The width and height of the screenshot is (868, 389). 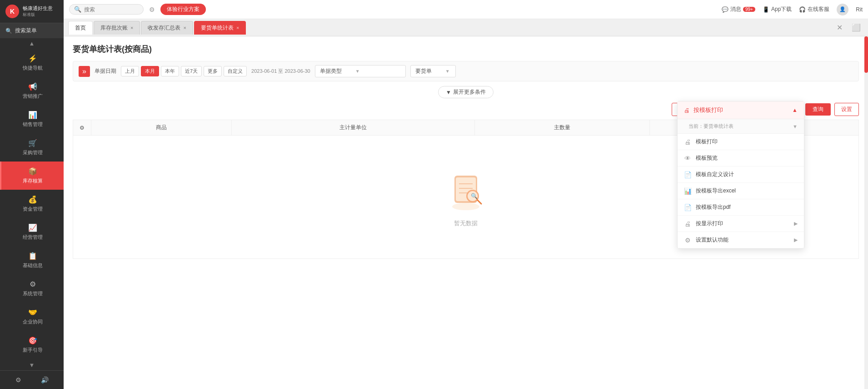 What do you see at coordinates (715, 175) in the screenshot?
I see `template-design-label: 模板自定义设计` at bounding box center [715, 175].